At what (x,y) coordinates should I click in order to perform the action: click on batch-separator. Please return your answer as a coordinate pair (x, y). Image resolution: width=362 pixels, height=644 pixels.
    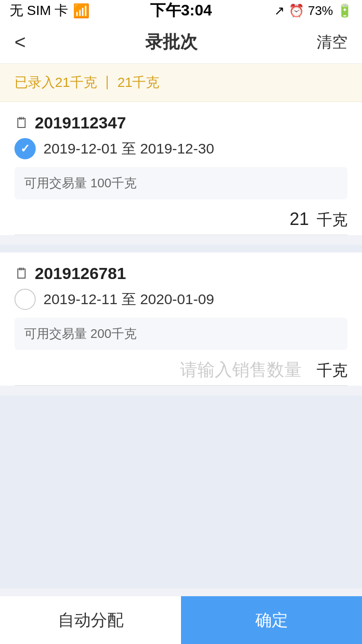
    Looking at the image, I should click on (181, 249).